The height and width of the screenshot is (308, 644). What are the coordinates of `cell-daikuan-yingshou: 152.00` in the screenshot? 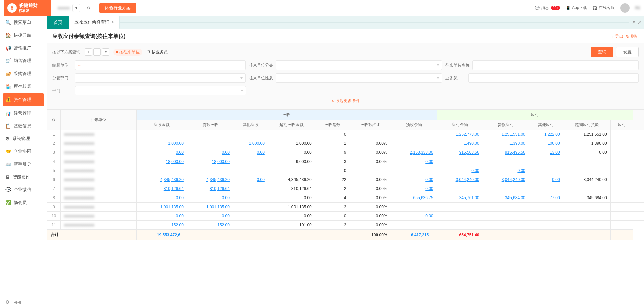 It's located at (210, 225).